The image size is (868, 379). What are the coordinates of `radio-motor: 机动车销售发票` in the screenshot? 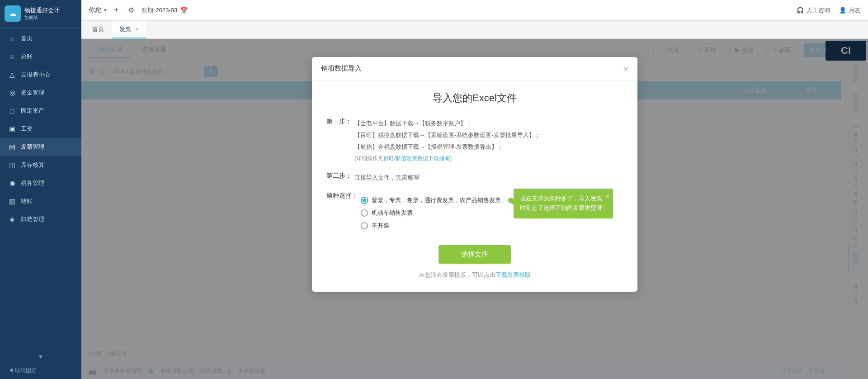 It's located at (437, 213).